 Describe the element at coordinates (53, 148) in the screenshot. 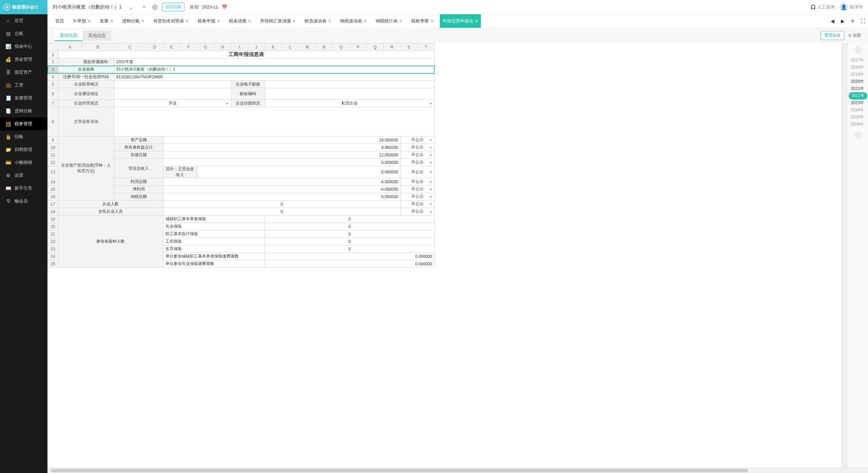

I see `row-header: 10` at that location.